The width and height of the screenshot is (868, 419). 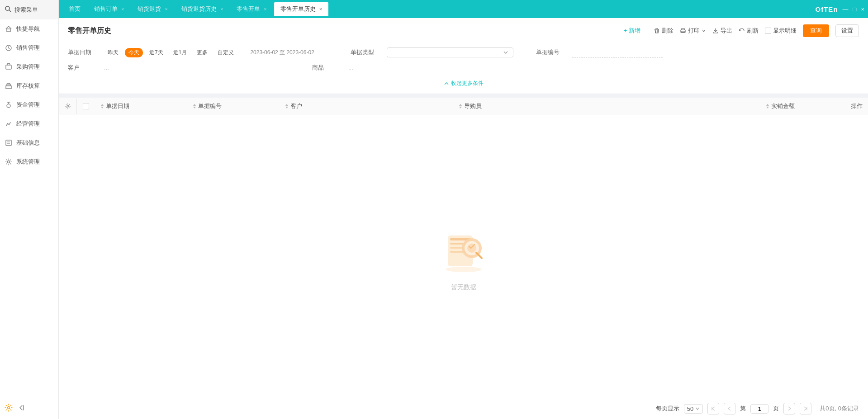 I want to click on sidebar-item-sales: 销售管理, so click(x=29, y=48).